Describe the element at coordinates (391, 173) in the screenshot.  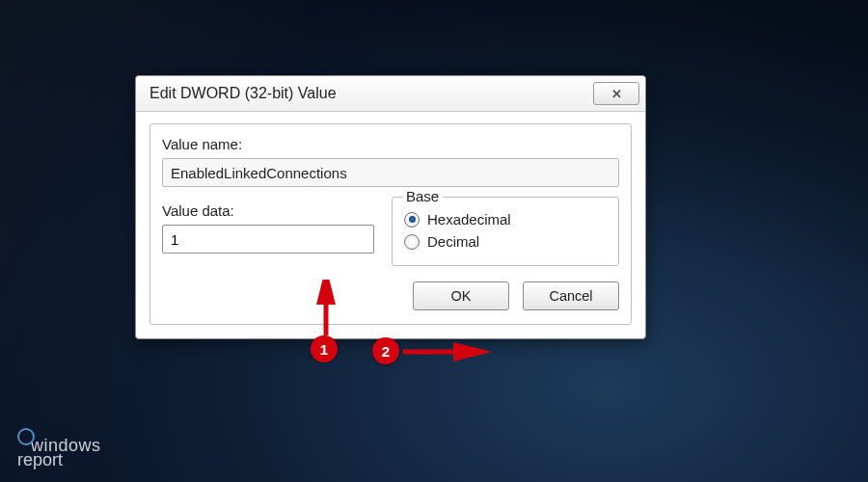
I see `value-name-field` at that location.